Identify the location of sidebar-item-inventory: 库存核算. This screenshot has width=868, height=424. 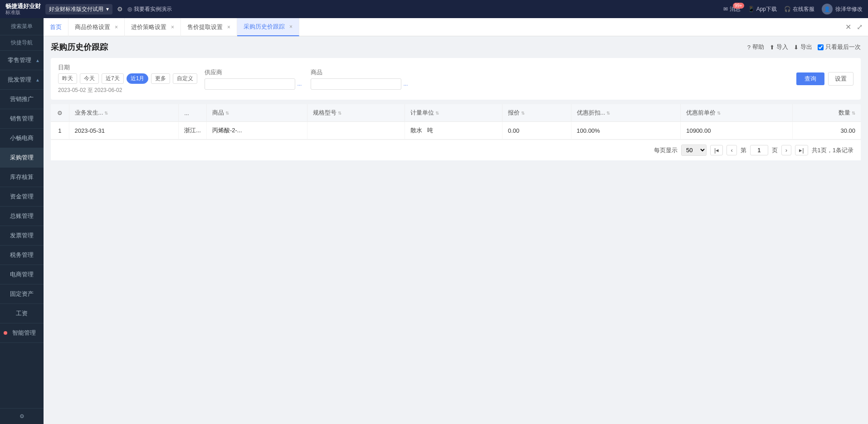
(22, 178).